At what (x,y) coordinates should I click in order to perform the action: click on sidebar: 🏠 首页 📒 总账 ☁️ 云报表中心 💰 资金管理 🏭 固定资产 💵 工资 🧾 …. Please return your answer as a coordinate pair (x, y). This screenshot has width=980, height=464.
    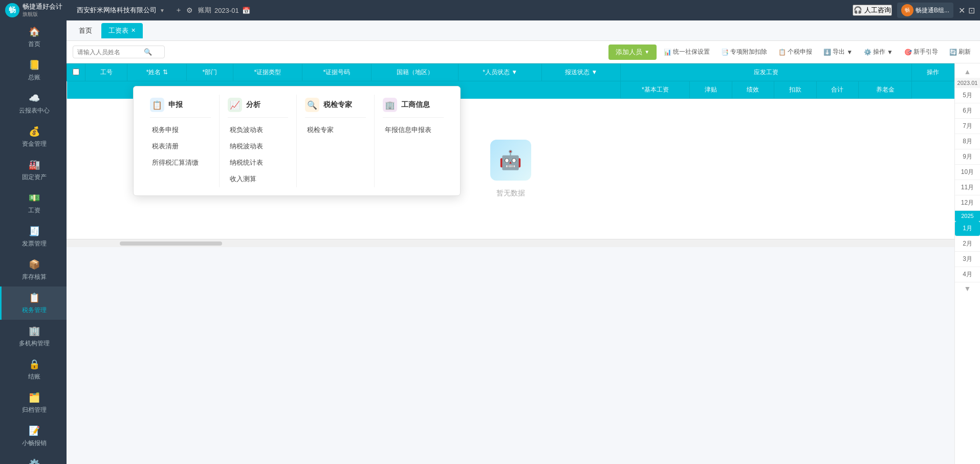
    Looking at the image, I should click on (33, 242).